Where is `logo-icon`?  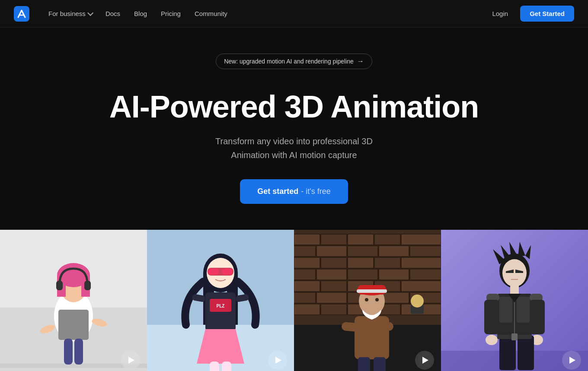 logo-icon is located at coordinates (22, 14).